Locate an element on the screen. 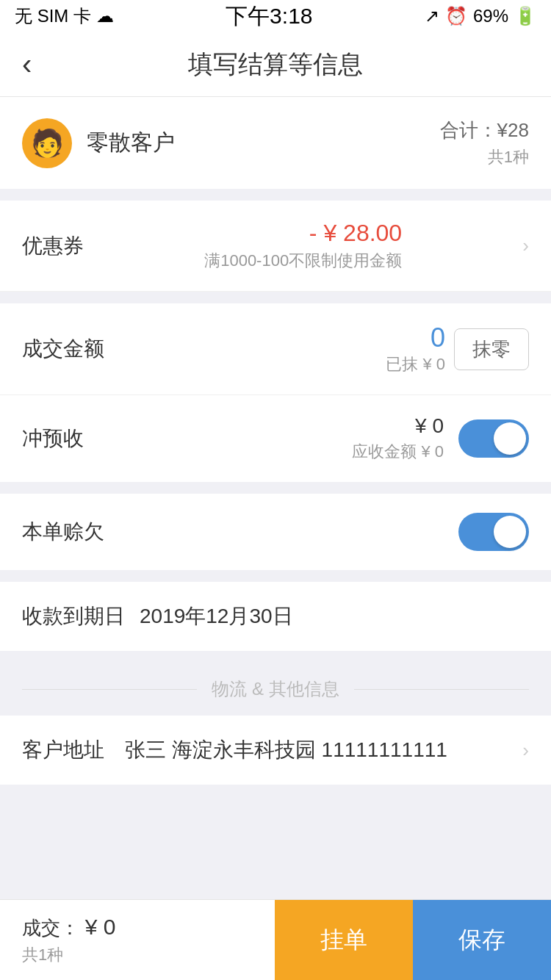 The height and width of the screenshot is (980, 551). customer-right: 合计：¥28 共1种 is located at coordinates (485, 143).